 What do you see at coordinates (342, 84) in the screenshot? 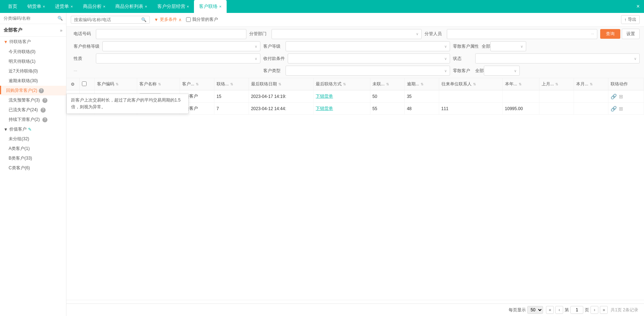
I see `col-header-last-method: 最后联络方式 ⇅` at bounding box center [342, 84].